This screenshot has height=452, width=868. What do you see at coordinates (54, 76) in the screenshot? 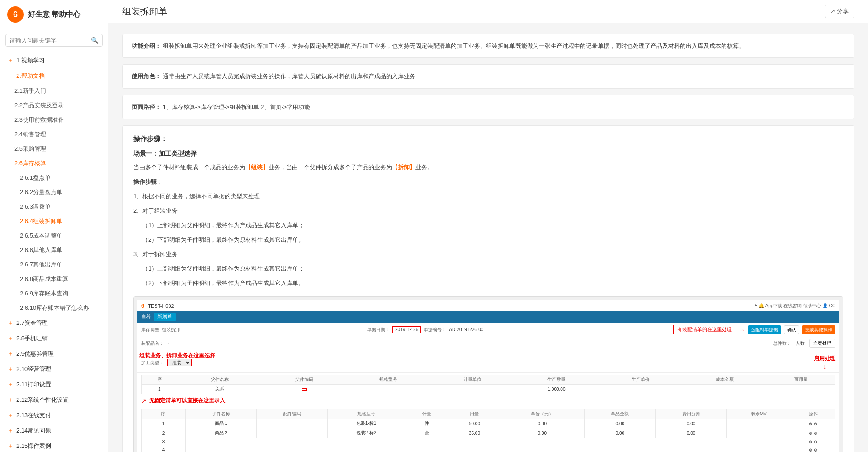
I see `sidebar-item-docs: － 2.帮助文档` at bounding box center [54, 76].